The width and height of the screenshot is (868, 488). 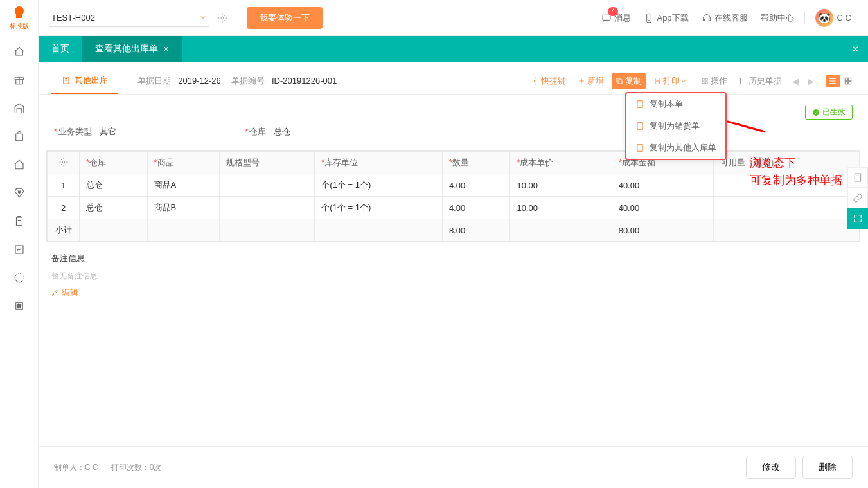 What do you see at coordinates (19, 108) in the screenshot?
I see `sidebar-warehouse-icon` at bounding box center [19, 108].